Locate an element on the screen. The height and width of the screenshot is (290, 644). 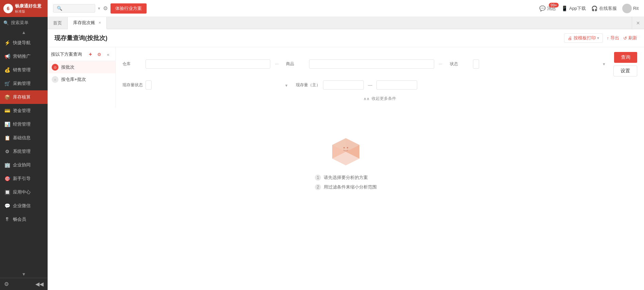
sidebar-scroll-down: ▼ is located at coordinates (24, 274).